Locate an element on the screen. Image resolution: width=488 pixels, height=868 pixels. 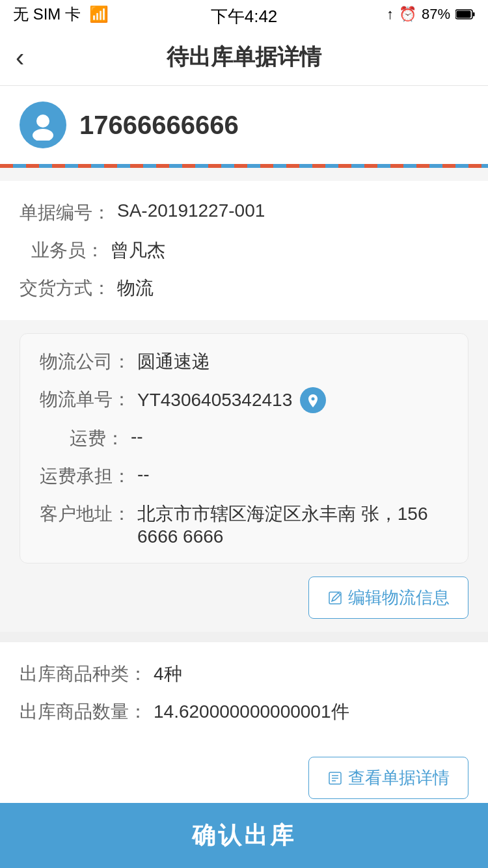
view-details-label: 查看单据详情 is located at coordinates (399, 778).